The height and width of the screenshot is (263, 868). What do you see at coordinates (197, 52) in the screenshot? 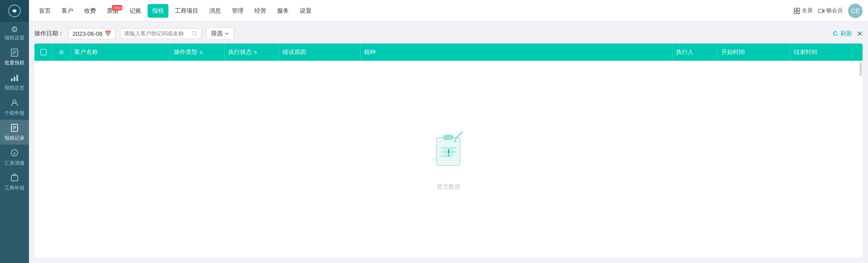
I see `th-operation-type: 操作类型 ⇅` at bounding box center [197, 52].